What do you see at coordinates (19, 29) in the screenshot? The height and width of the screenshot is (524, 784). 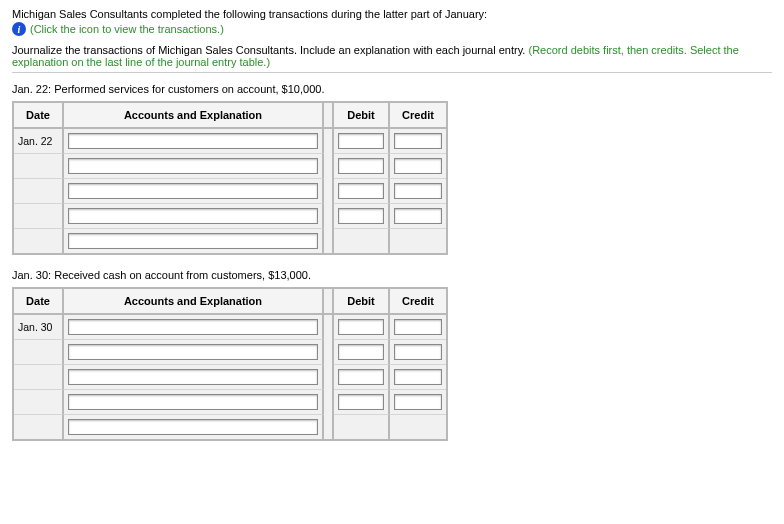 I see `info-icon: i` at bounding box center [19, 29].